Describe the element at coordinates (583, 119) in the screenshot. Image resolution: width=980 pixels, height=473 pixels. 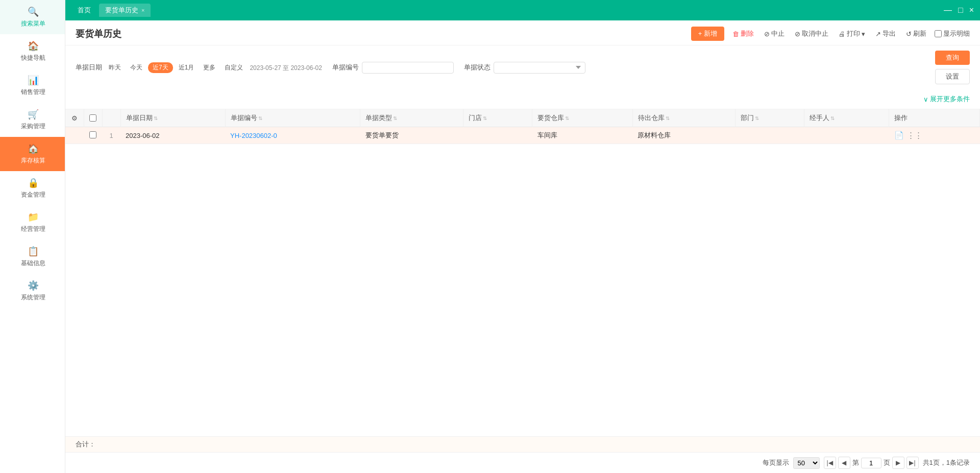
I see `th-req-warehouse: 要货仓库⇅` at that location.